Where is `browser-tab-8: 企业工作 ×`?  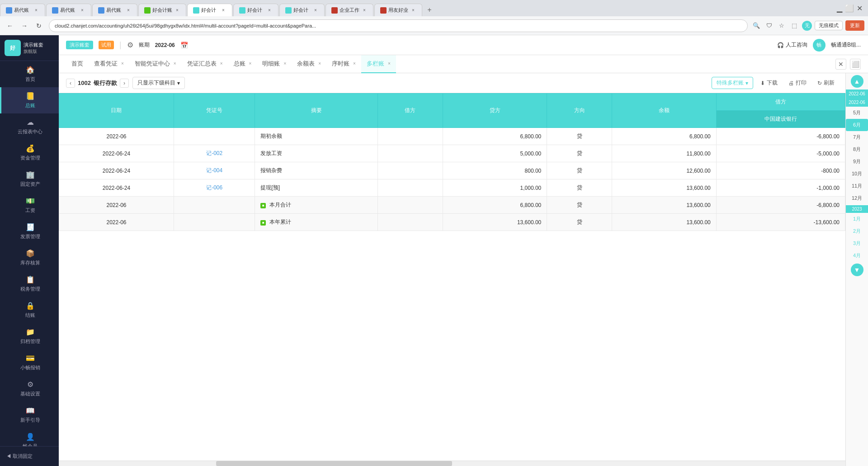 browser-tab-8: 企业工作 × is located at coordinates (349, 10).